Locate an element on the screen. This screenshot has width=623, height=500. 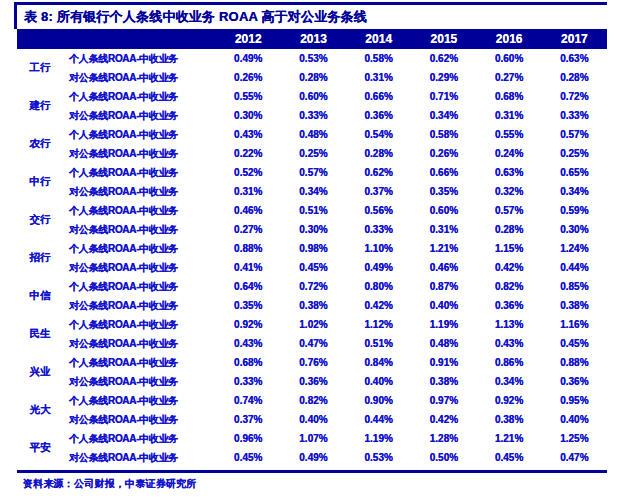
bank-name-cell: 工行 is located at coordinates (40, 68).